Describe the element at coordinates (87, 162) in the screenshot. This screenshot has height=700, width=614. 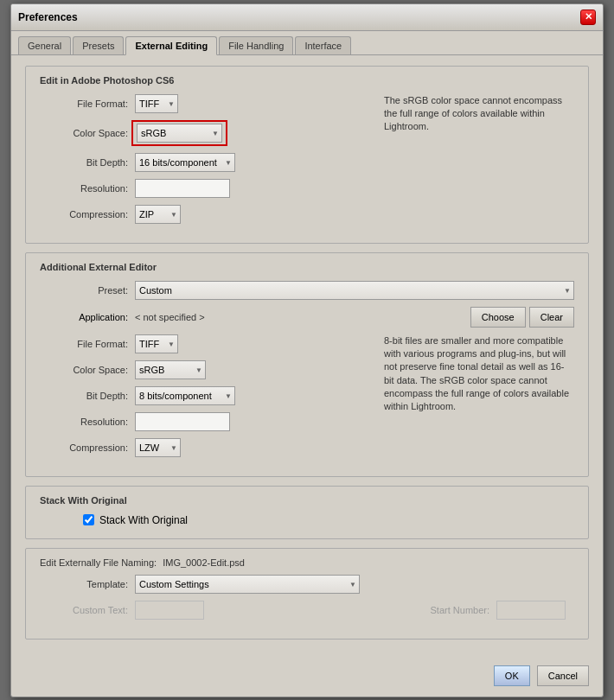
I see `photoshop-bit-depth-label: Bit Depth:` at that location.